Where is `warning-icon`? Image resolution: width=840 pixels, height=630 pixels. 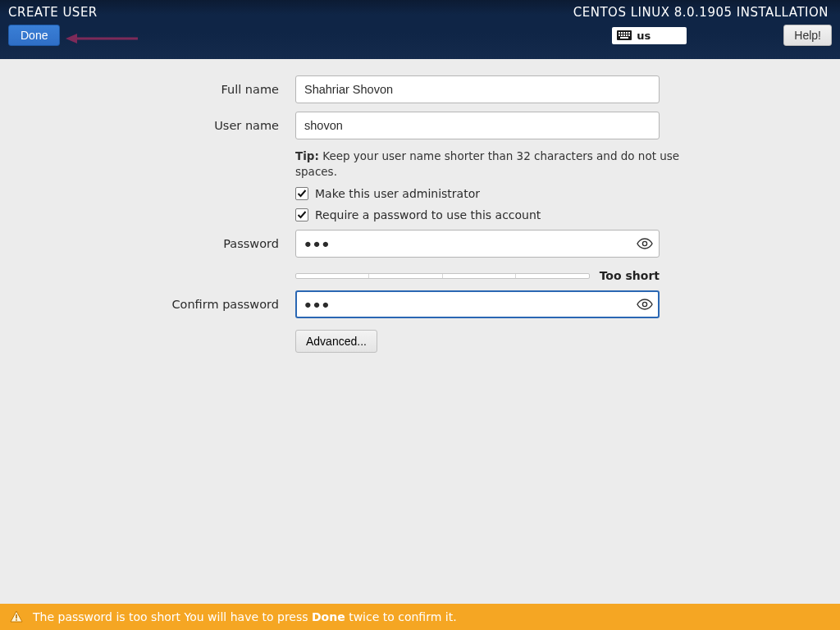 warning-icon is located at coordinates (16, 617).